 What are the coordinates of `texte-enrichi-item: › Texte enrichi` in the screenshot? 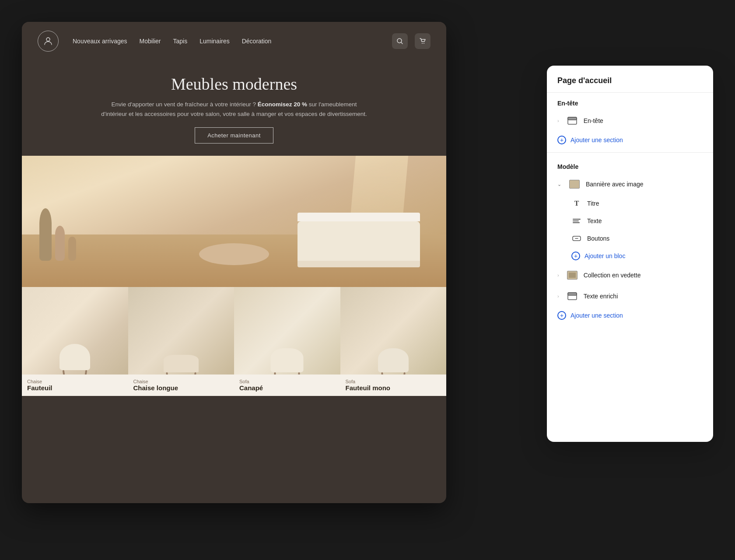 It's located at (630, 296).